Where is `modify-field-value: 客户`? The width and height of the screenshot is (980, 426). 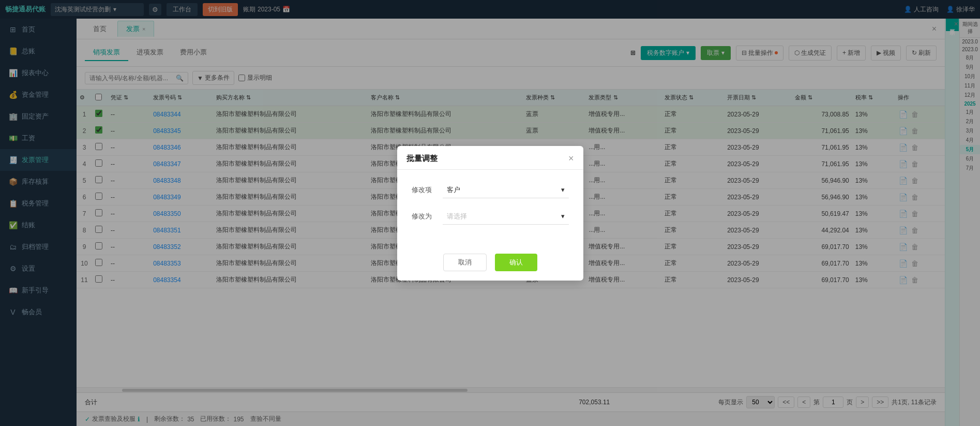 modify-field-value: 客户 is located at coordinates (454, 190).